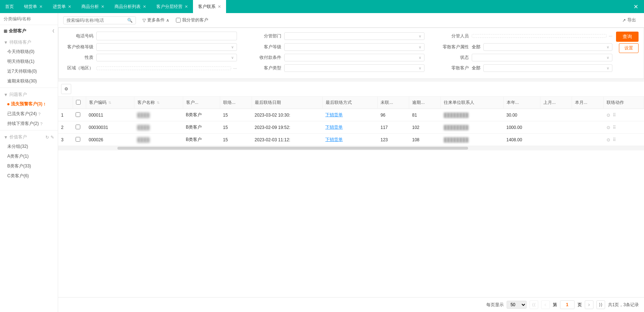  Describe the element at coordinates (166, 36) in the screenshot. I see `phone-input` at that location.